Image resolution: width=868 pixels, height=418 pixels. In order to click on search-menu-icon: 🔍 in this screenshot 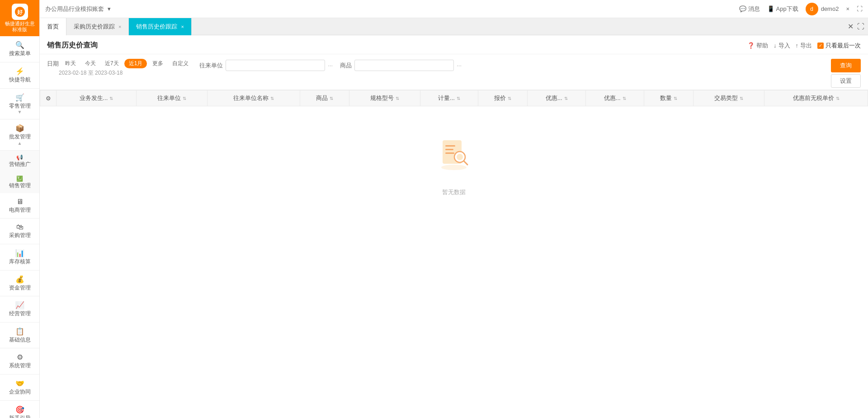, I will do `click(20, 45)`.